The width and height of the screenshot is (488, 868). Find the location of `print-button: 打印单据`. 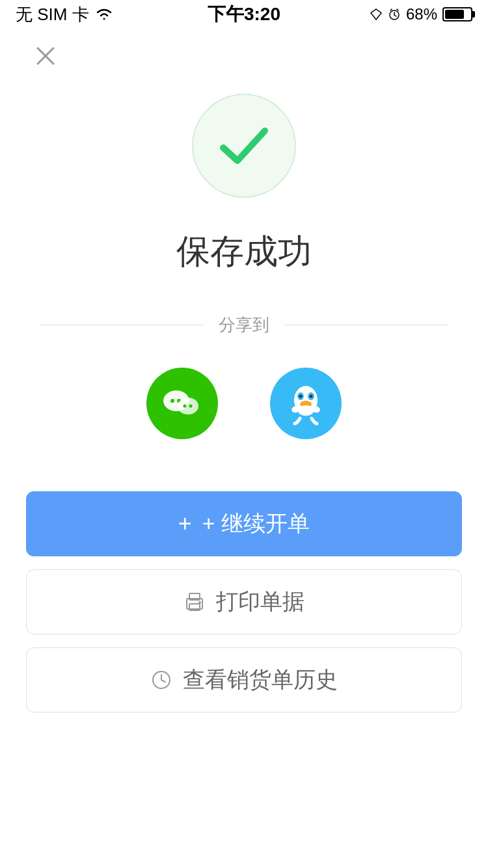

print-button: 打印单据 is located at coordinates (244, 602).